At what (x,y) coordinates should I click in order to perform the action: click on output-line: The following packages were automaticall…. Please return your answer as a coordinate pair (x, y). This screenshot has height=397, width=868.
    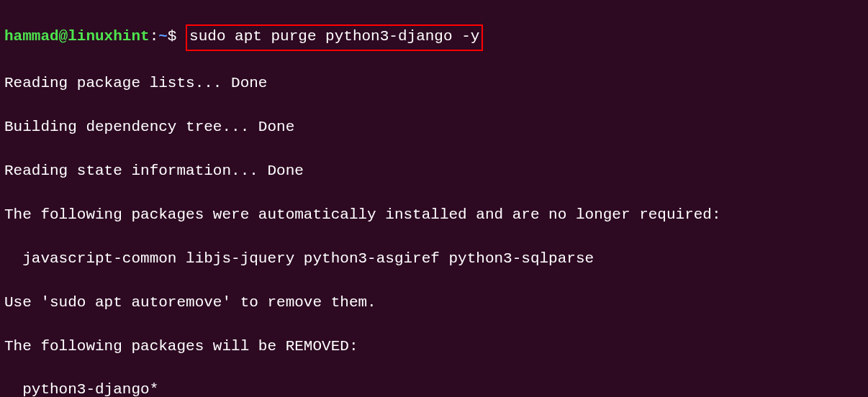
    Looking at the image, I should click on (434, 215).